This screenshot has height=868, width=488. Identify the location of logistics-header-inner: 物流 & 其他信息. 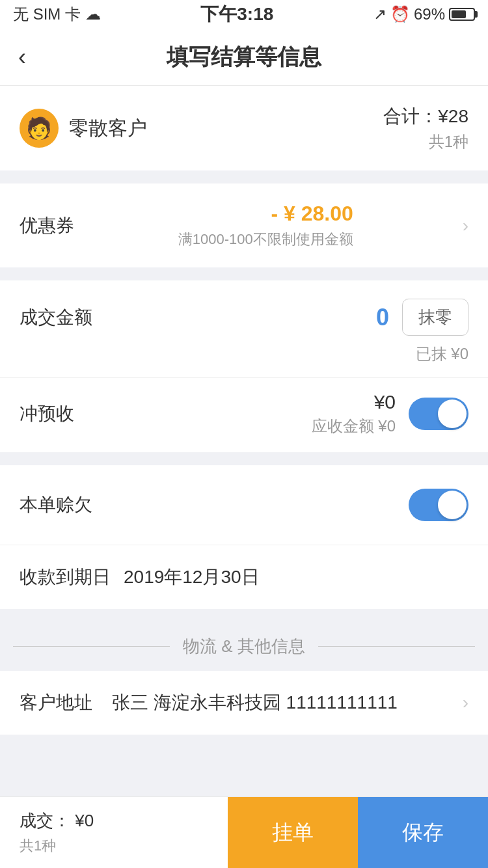
(244, 647).